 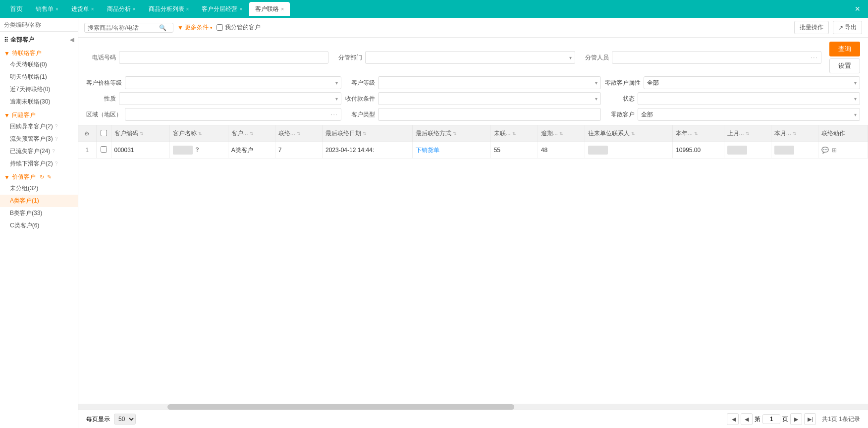 I want to click on horizontal-scrollbar, so click(x=473, y=407).